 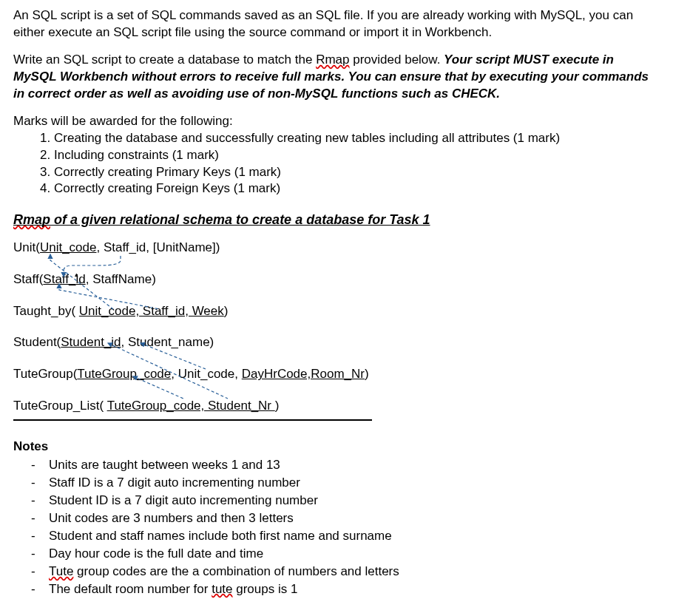 I want to click on schema-taughtby: Taught_by( Unit_code, Staff_id, Week), so click(x=336, y=312).